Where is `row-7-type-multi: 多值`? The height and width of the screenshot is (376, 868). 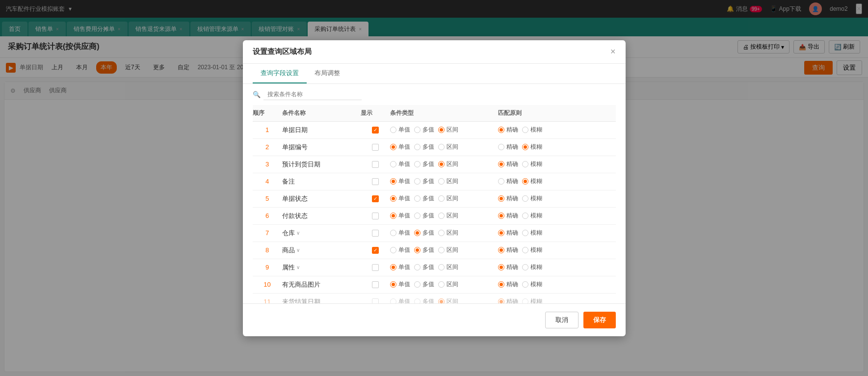
row-7-type-multi: 多值 is located at coordinates (424, 233).